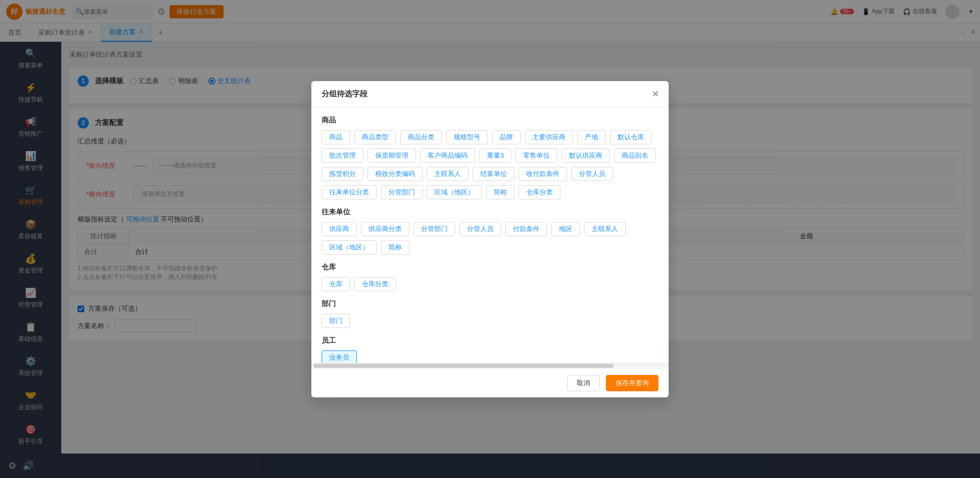 The height and width of the screenshot is (478, 980). What do you see at coordinates (385, 229) in the screenshot?
I see `tag-partner-1: 供应商分类` at bounding box center [385, 229].